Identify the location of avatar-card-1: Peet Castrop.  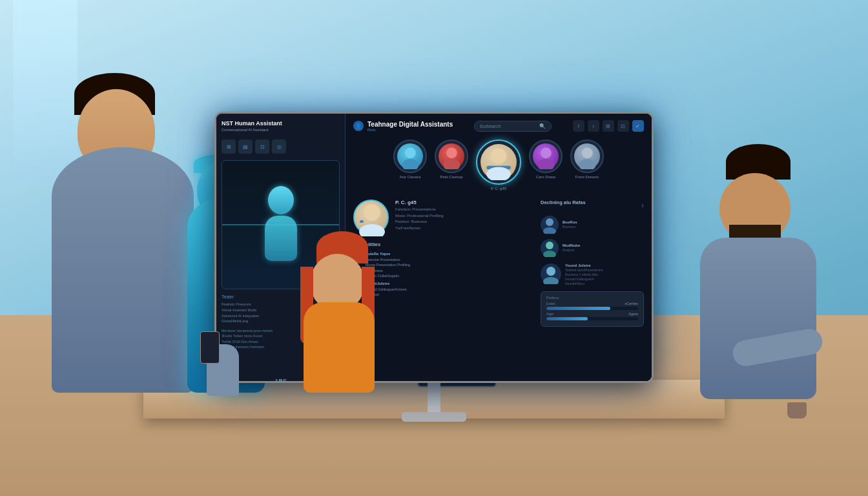
(451, 165).